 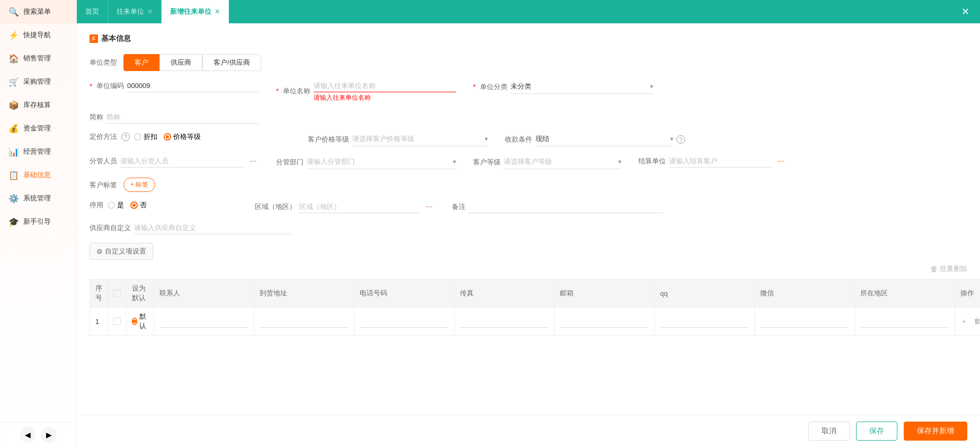 What do you see at coordinates (135, 12) in the screenshot?
I see `tab-partners: 往来单位 ✕` at bounding box center [135, 12].